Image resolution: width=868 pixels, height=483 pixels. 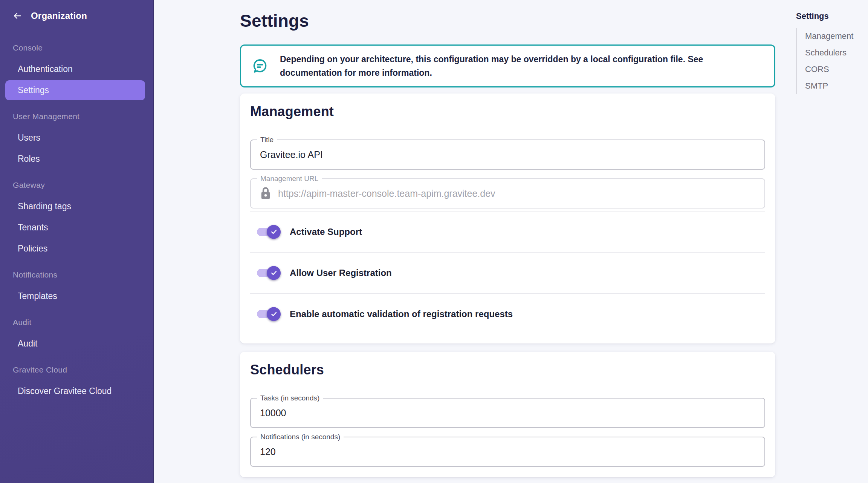 I want to click on sidebar-item-audit: Audit, so click(x=75, y=344).